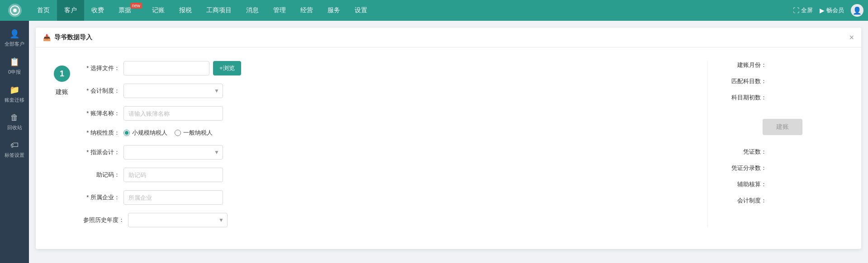 This screenshot has width=868, height=263. What do you see at coordinates (100, 91) in the screenshot?
I see `accounting-system-label: * 会计制度：` at bounding box center [100, 91].